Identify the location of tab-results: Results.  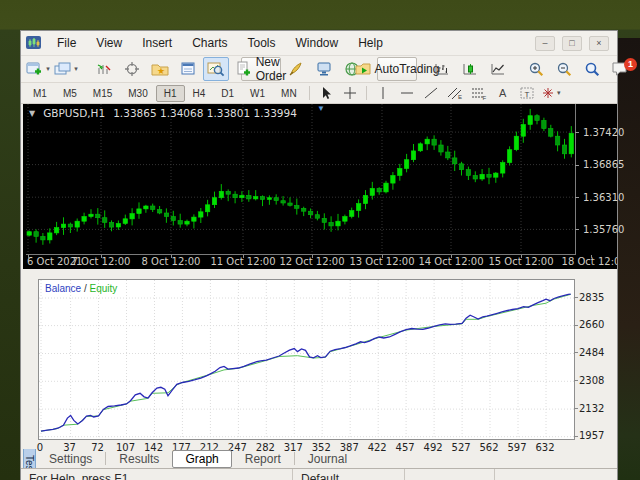
(139, 459).